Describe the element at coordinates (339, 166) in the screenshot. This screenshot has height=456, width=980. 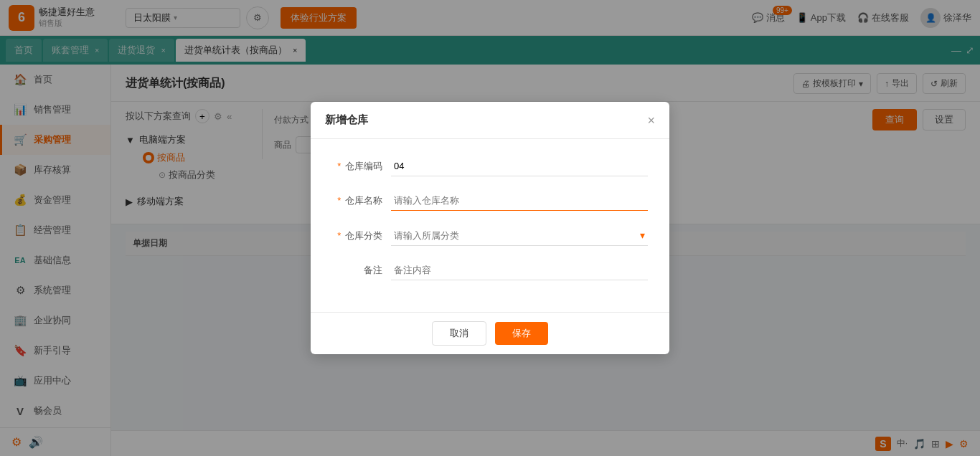
I see `code-required: *` at that location.